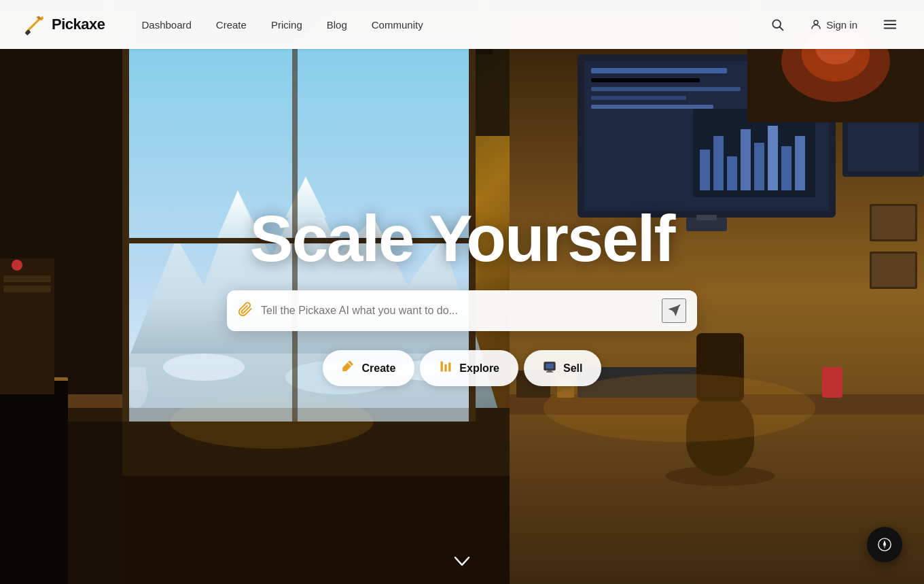  Describe the element at coordinates (78, 24) in the screenshot. I see `logo-text: Pickaxe` at that location.